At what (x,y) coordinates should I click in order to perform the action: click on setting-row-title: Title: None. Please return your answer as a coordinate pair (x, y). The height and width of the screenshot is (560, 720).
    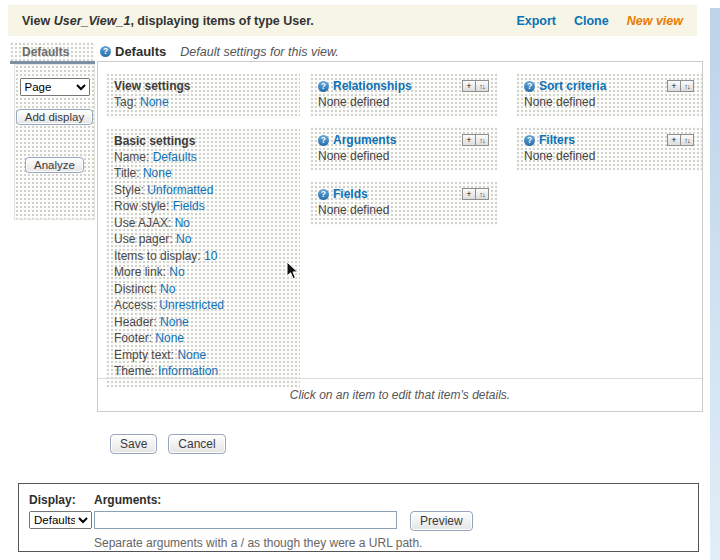
    Looking at the image, I should click on (203, 174).